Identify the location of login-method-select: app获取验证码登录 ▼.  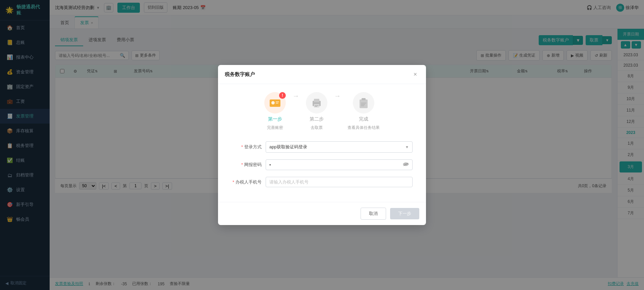
(339, 147).